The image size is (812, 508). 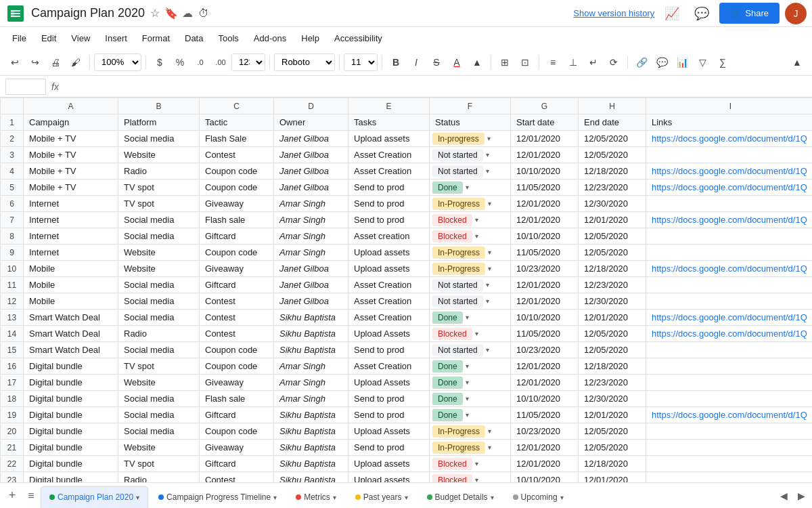 What do you see at coordinates (470, 123) in the screenshot?
I see `header-status: Status` at bounding box center [470, 123].